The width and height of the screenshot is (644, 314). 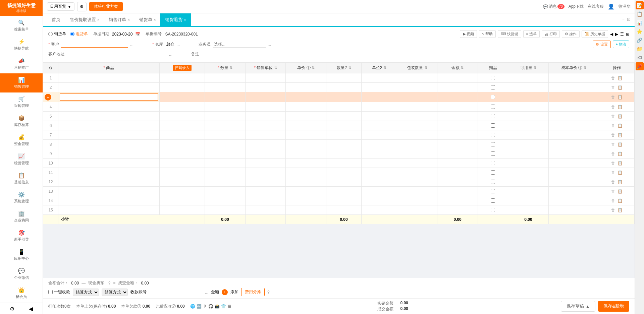 I want to click on sidebar-item-member: 👑 畅会员, so click(x=21, y=293).